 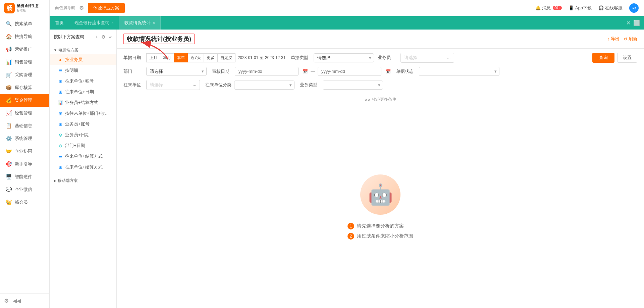 What do you see at coordinates (267, 71) in the screenshot?
I see `audit-date-from` at bounding box center [267, 71].